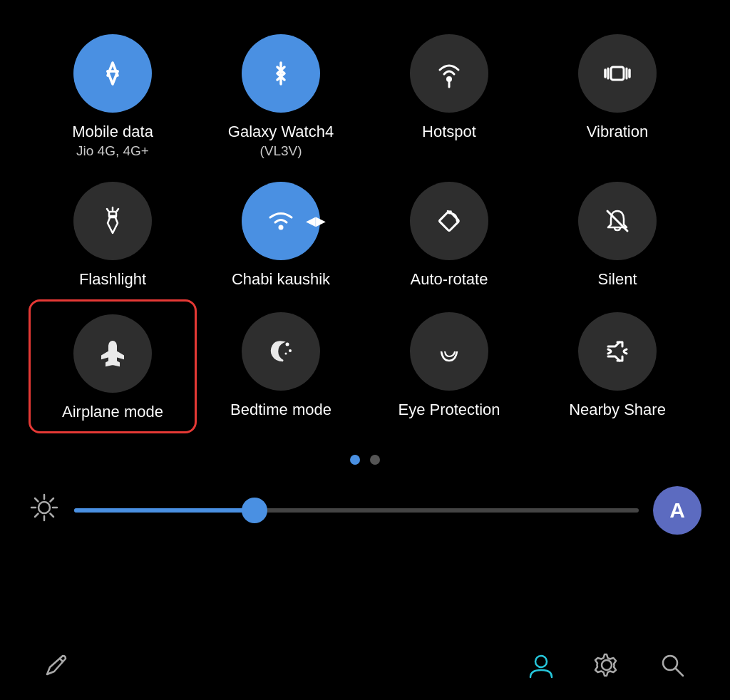 The width and height of the screenshot is (730, 700). What do you see at coordinates (113, 73) in the screenshot?
I see `tile-mobile-data-icon-wrap` at bounding box center [113, 73].